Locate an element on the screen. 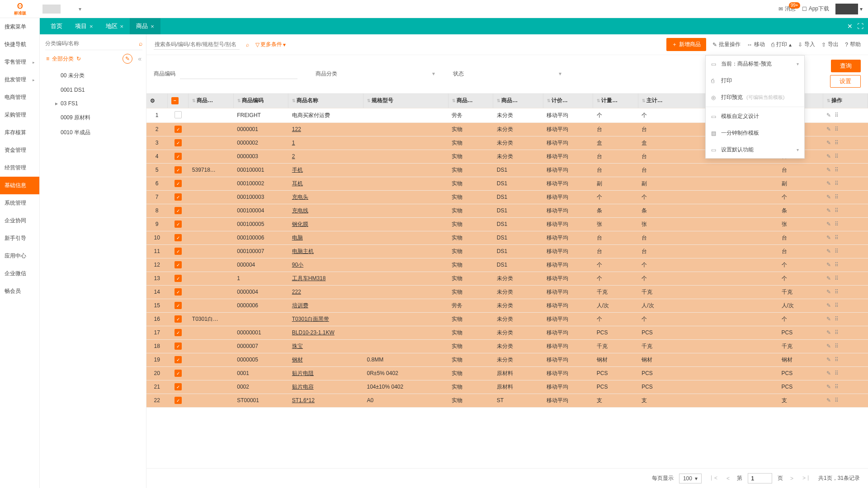  filter-status: 状态 ▾ is located at coordinates (507, 74).